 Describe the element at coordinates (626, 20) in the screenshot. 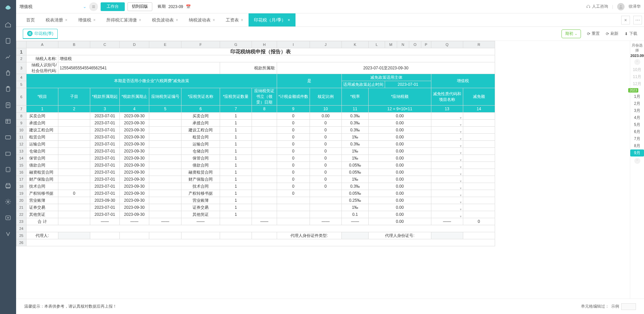

I see `tab-close-all-icon: ×` at that location.